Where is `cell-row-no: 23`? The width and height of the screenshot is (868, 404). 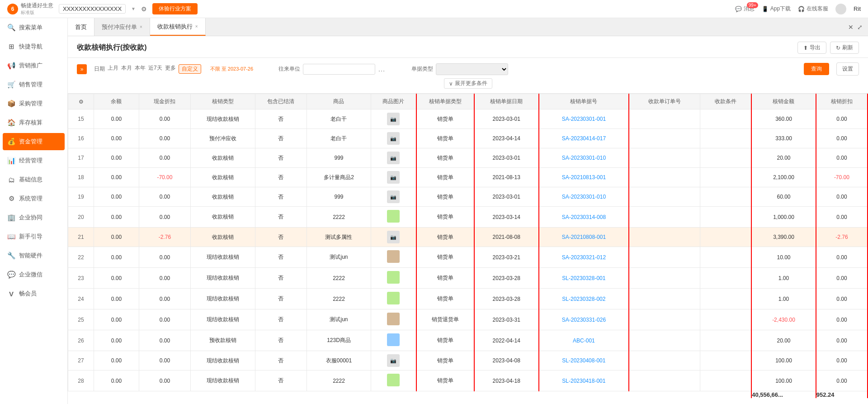
cell-row-no: 23 is located at coordinates (81, 278).